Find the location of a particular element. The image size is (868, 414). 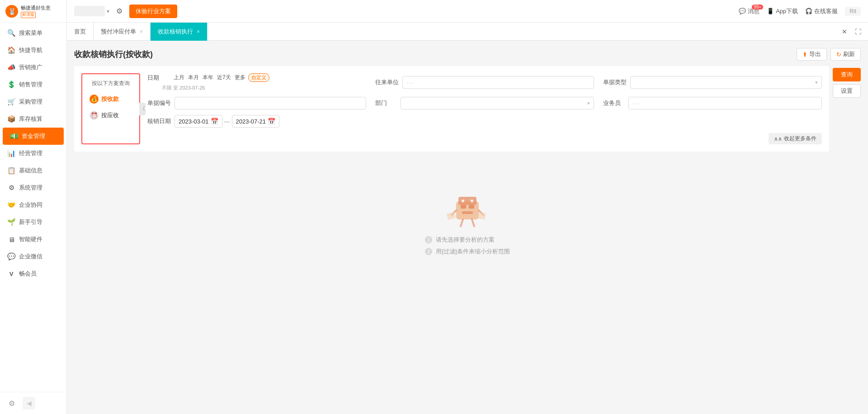

tab-collection: 收款核销执行 × is located at coordinates (179, 32).